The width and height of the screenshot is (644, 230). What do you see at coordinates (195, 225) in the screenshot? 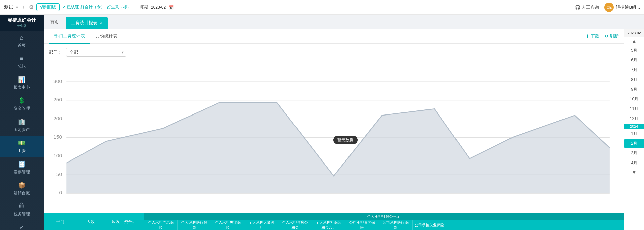
I see `col-personal-medical-label: 个人承担医疗保险` at bounding box center [195, 225].